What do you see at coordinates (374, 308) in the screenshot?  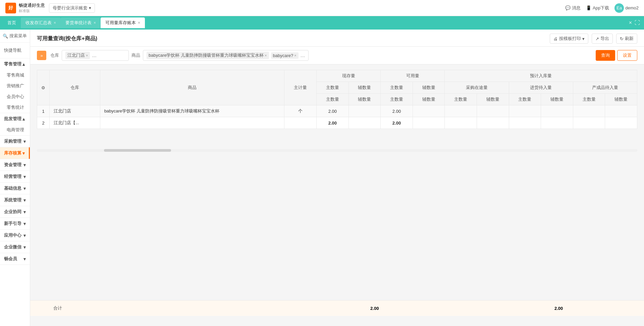 I see `total-stock-main: 2.00` at bounding box center [374, 308].